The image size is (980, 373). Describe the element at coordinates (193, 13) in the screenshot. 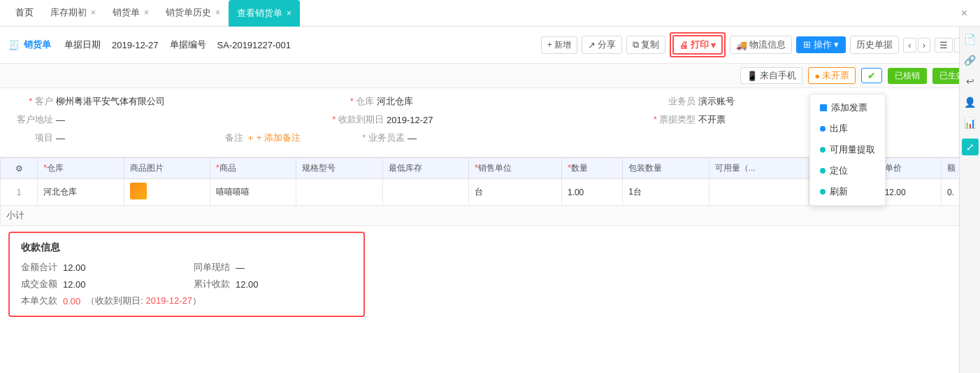

I see `tab-sales-history: 销货单历史 ×` at that location.